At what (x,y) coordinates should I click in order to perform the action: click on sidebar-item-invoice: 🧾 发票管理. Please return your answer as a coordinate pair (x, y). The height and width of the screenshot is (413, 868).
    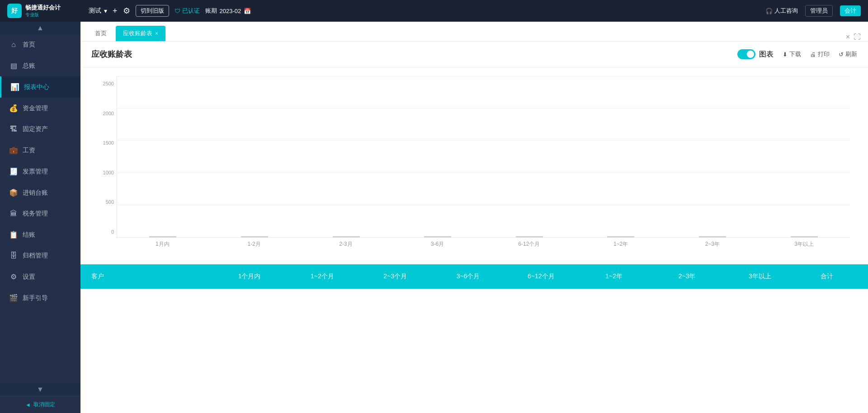
    Looking at the image, I should click on (40, 172).